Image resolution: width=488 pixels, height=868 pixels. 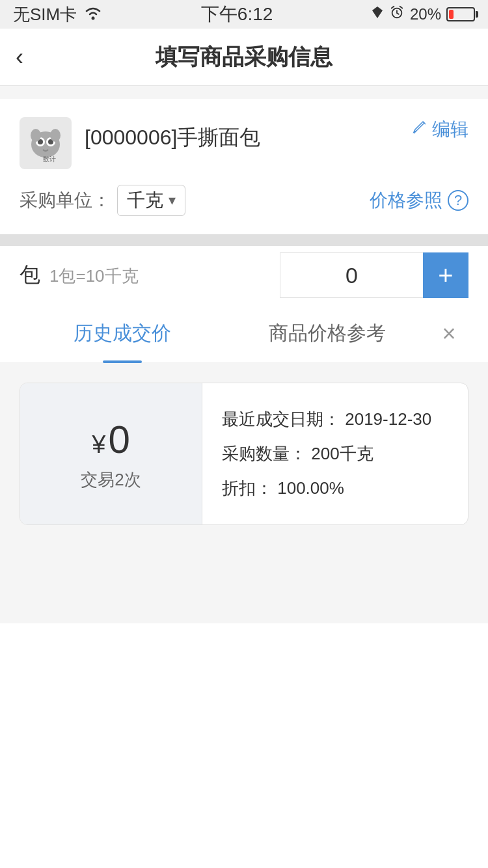 I want to click on unit-value: 千克, so click(x=145, y=200).